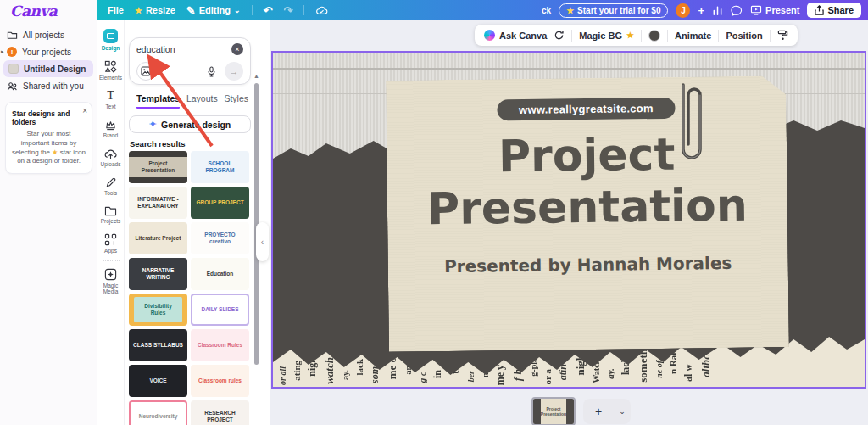 The width and height of the screenshot is (868, 425). Describe the element at coordinates (256, 76) in the screenshot. I see `scroll-up-icon: ▲` at that location.